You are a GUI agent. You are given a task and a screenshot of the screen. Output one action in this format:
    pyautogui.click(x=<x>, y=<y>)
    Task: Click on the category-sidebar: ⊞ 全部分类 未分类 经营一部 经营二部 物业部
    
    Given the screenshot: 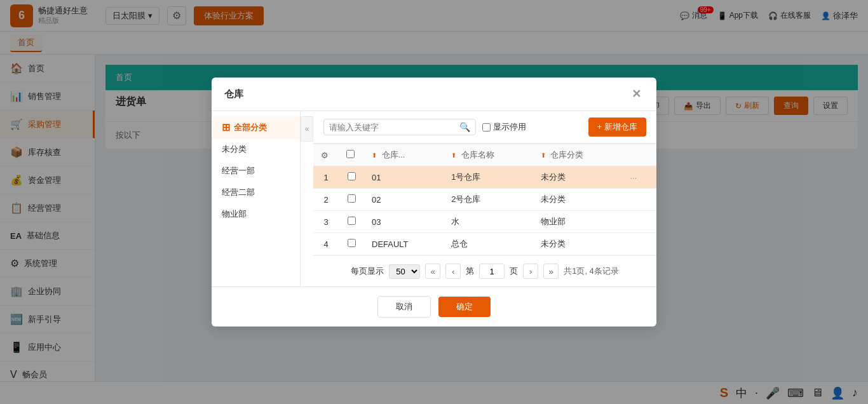 What is the action you would take?
    pyautogui.click(x=256, y=199)
    